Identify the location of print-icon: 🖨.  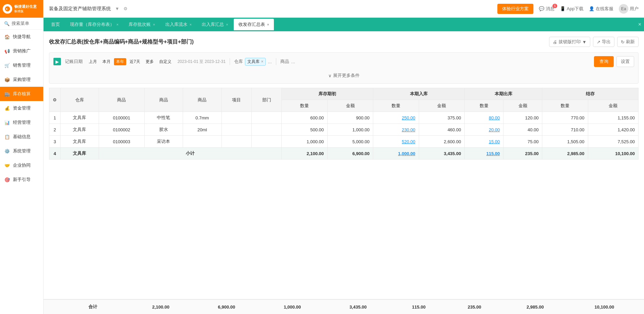
(555, 42).